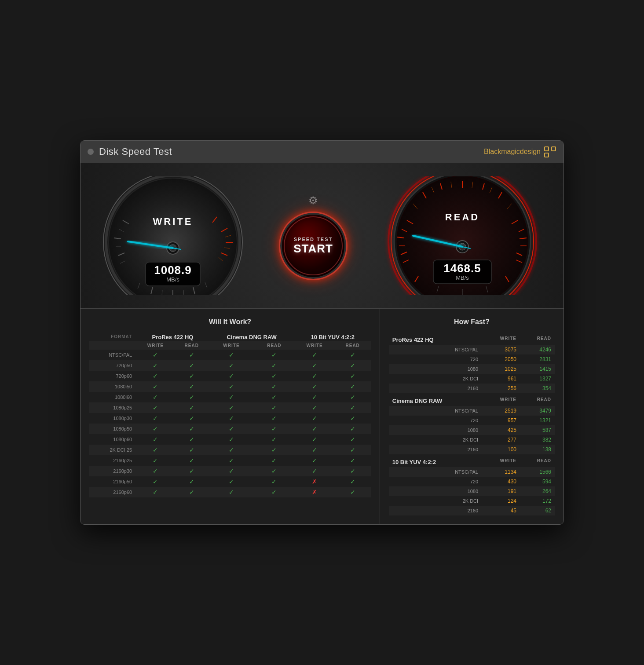 The height and width of the screenshot is (665, 644). I want to click on list-item: 1080 1025 1415, so click(472, 369).